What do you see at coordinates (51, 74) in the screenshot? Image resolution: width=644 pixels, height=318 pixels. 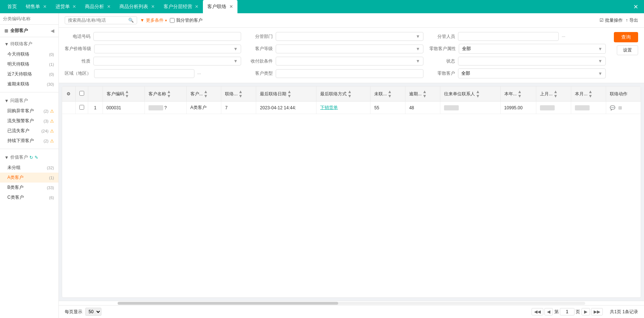 I see `7days-badge: (0)` at bounding box center [51, 74].